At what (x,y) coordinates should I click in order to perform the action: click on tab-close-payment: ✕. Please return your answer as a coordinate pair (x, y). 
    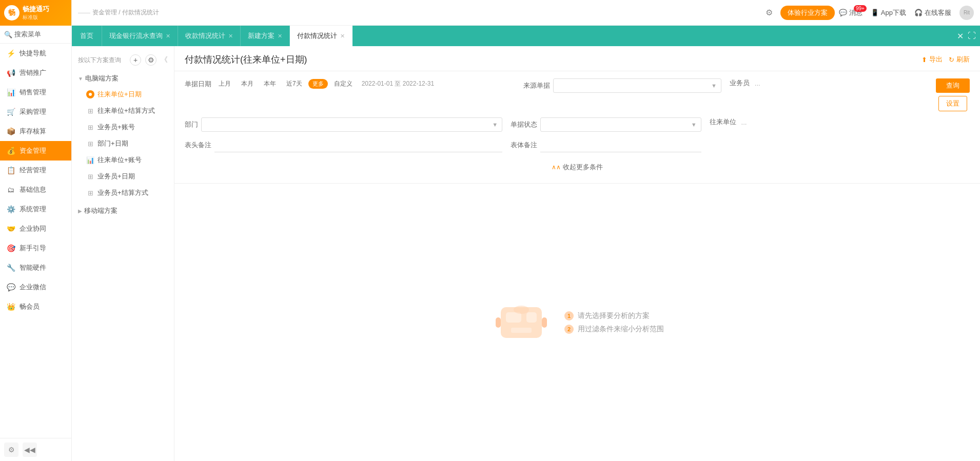
    Looking at the image, I should click on (343, 36).